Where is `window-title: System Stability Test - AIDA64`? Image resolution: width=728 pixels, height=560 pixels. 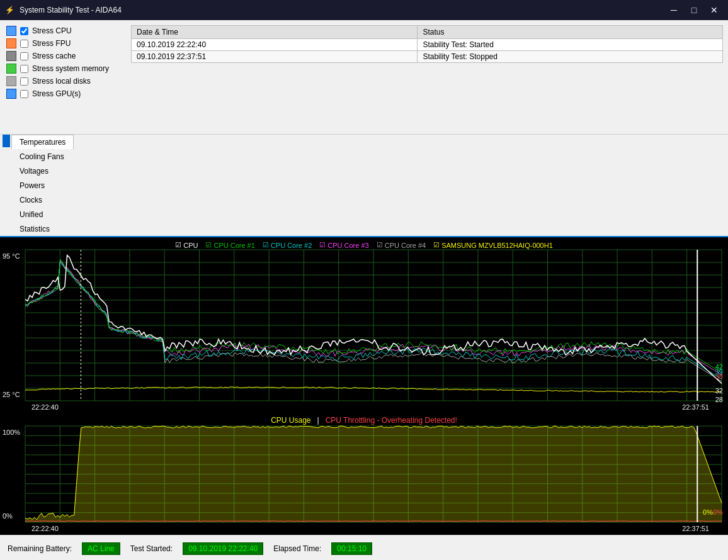 window-title: System Stability Test - AIDA64 is located at coordinates (340, 10).